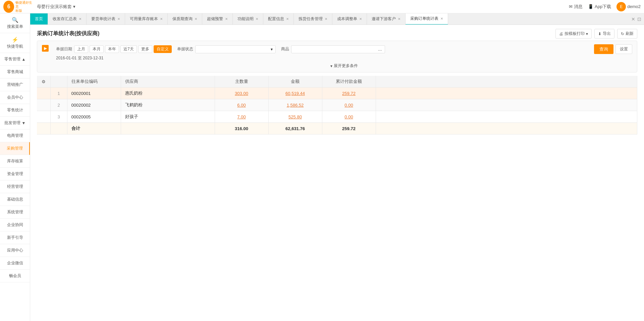  I want to click on sidebar-item-corp-wechat: 企业微信, so click(15, 263).